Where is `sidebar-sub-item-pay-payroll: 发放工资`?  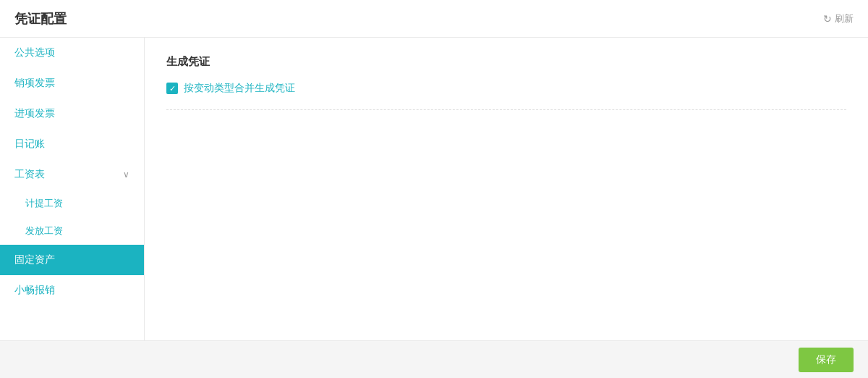
sidebar-sub-item-pay-payroll: 发放工资 is located at coordinates (72, 231).